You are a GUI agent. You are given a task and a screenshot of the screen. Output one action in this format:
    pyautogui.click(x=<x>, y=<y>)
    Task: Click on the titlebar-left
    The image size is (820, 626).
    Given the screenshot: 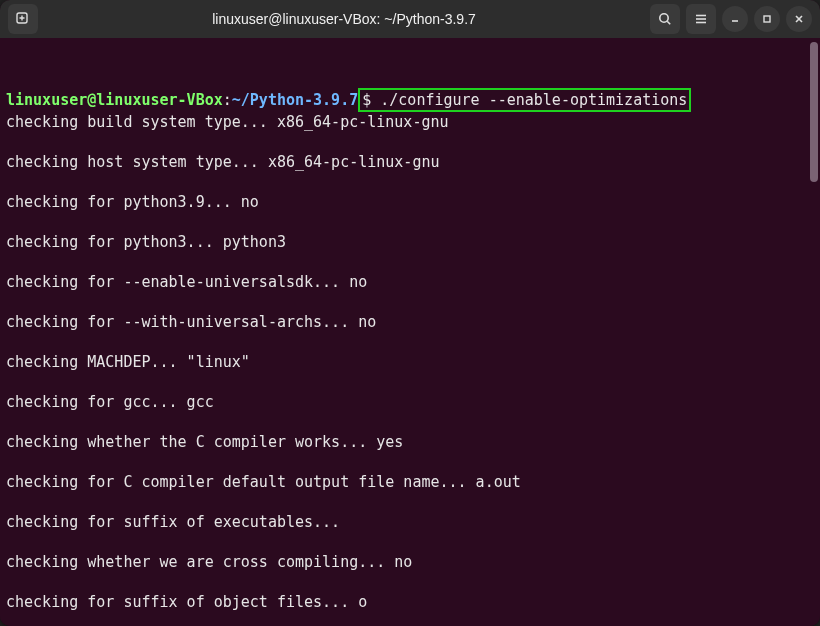 What is the action you would take?
    pyautogui.click(x=23, y=19)
    